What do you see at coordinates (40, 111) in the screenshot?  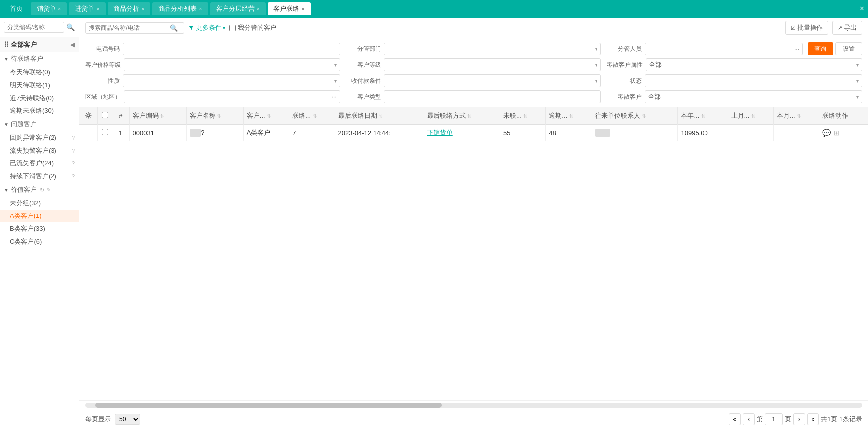 I see `sidebar-item-overdue: 逾期未联络(30)` at bounding box center [40, 111].